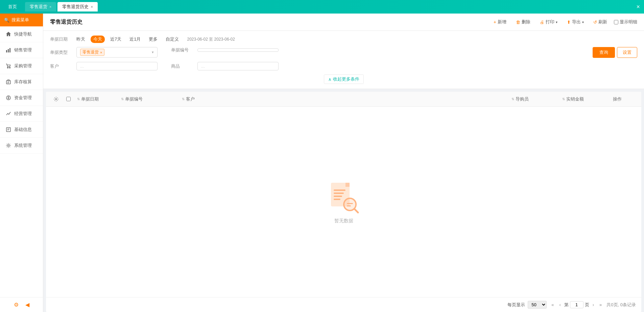 The width and height of the screenshot is (644, 312). What do you see at coordinates (343, 39) in the screenshot?
I see `filter-date-row: 单据日期 昨天 今天 近7天 近1月 更多 自定义 2023-06-02 至 2…` at bounding box center [343, 39].